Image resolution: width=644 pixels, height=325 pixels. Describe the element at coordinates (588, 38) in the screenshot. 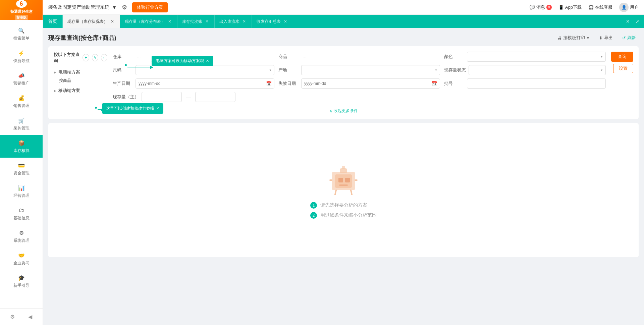

I see `print-dropdown-icon: ▼` at that location.